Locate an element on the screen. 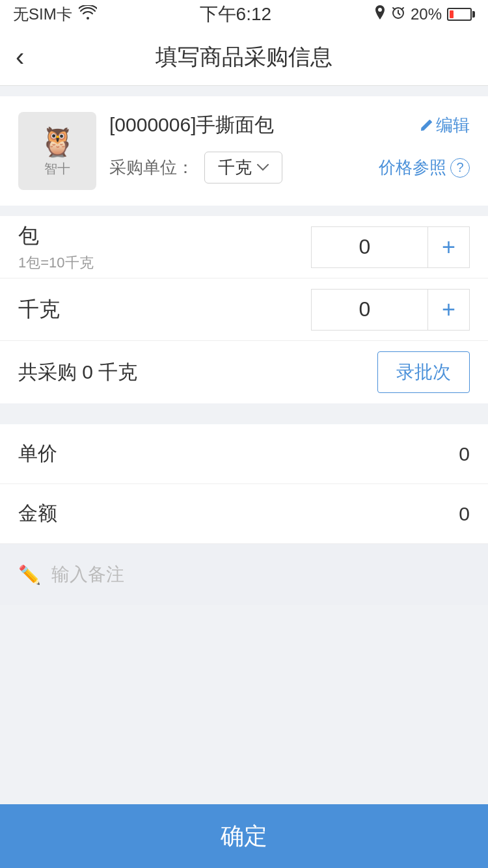 The height and width of the screenshot is (868, 488). product-logo-icon: 🦉 is located at coordinates (57, 142).